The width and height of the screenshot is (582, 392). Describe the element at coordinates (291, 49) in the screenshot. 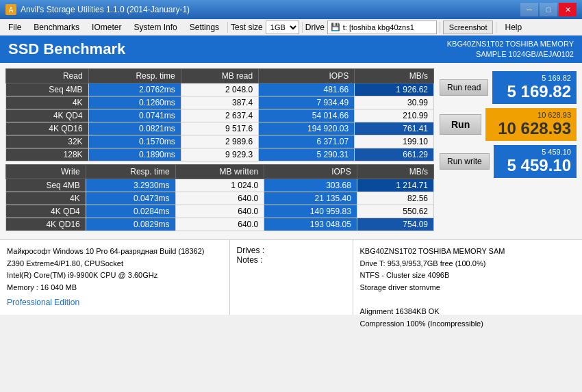

I see `ssd-header: SSD Benchmark KBG40ZNS1T02 TOSHIBA MEMOR…` at that location.